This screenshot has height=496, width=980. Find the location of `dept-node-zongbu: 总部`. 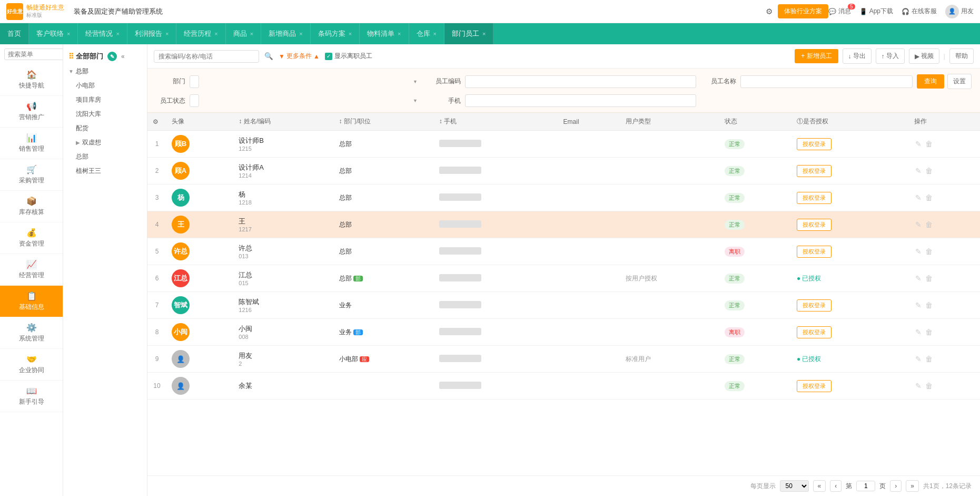

dept-node-zongbu: 总部 is located at coordinates (105, 157).